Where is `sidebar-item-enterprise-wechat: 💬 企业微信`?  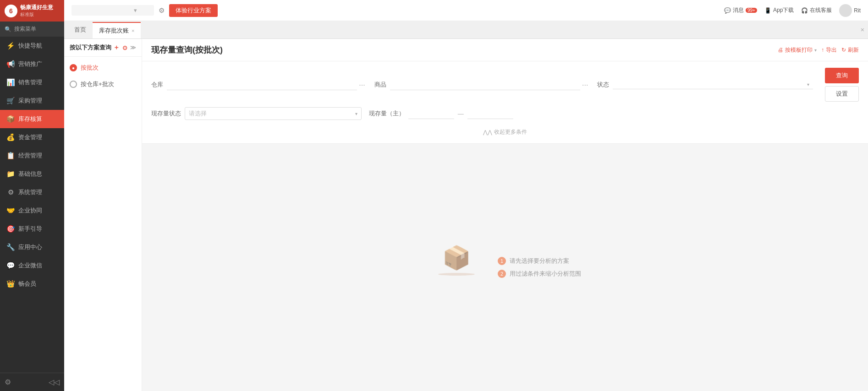
sidebar-item-enterprise-wechat: 💬 企业微信 is located at coordinates (32, 266).